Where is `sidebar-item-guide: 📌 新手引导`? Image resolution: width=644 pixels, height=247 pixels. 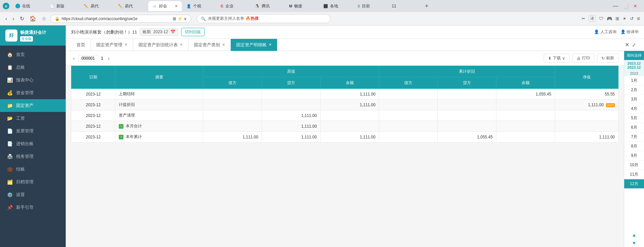
sidebar-item-guide: 📌 新手引导 is located at coordinates (33, 207).